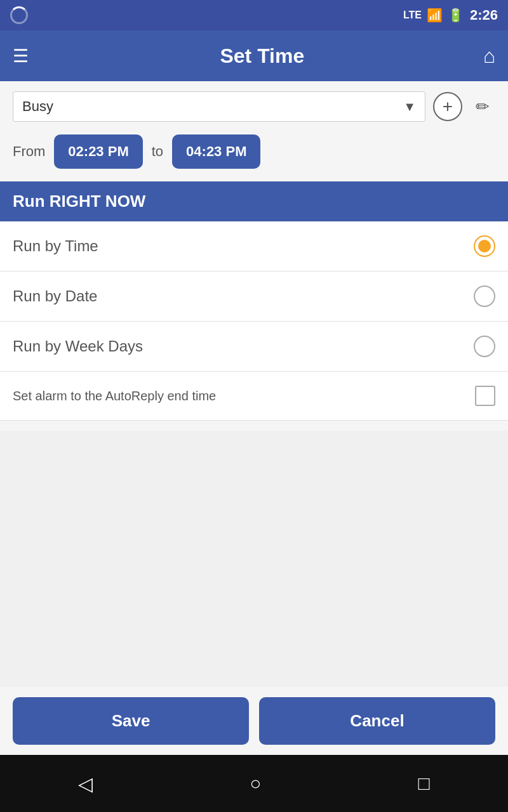  I want to click on save-button: Save, so click(131, 721).